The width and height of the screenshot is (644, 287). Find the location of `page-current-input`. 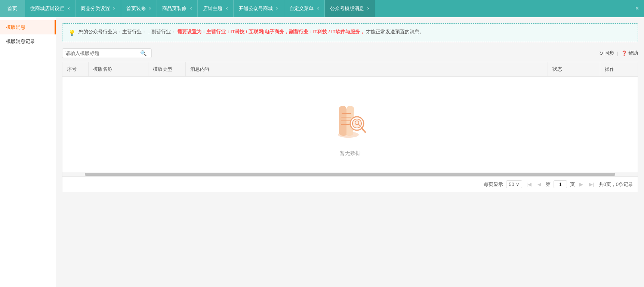

page-current-input is located at coordinates (560, 184).